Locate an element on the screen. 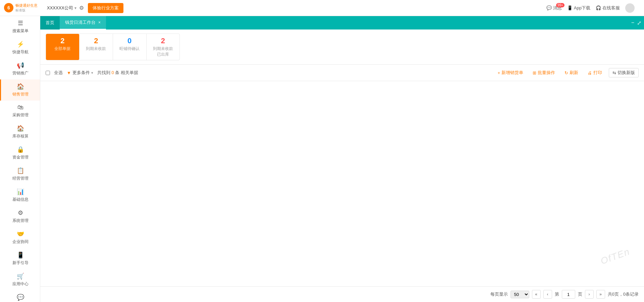 The height and width of the screenshot is (302, 644). stat-cards-wrapper: 2 全部单据 2 到期未收款 0 旺铺待确认 2 到期未收款 已出库 is located at coordinates (113, 47).